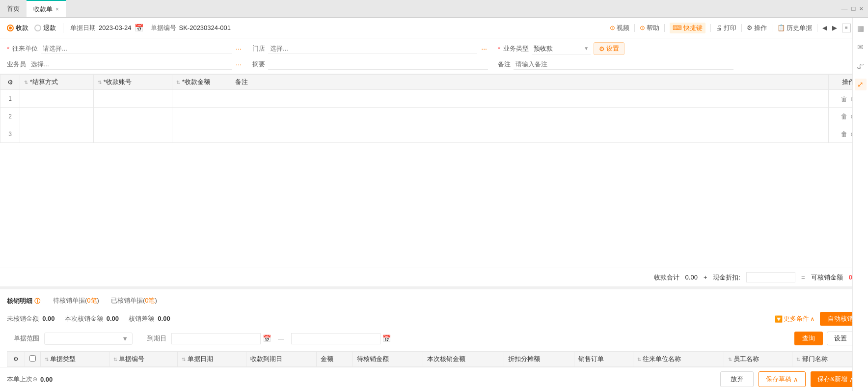  I want to click on rec-th-checkbox, so click(33, 360).